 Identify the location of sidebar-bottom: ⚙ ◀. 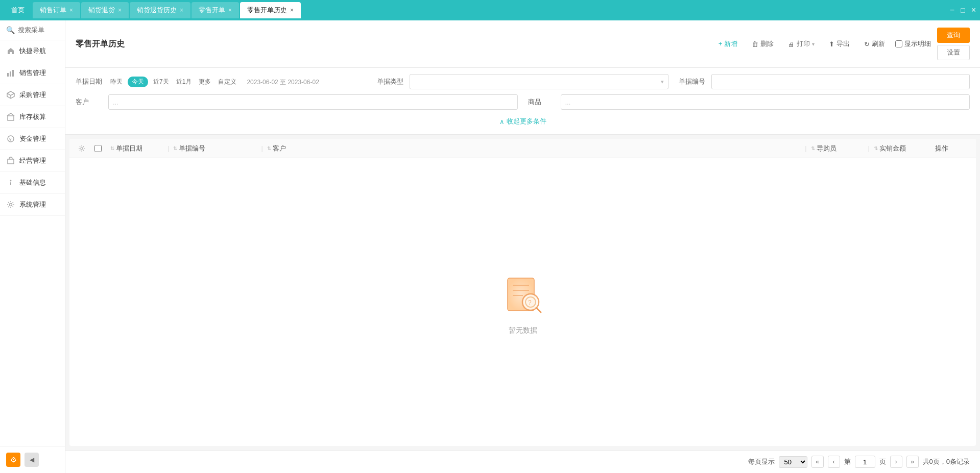
(33, 459).